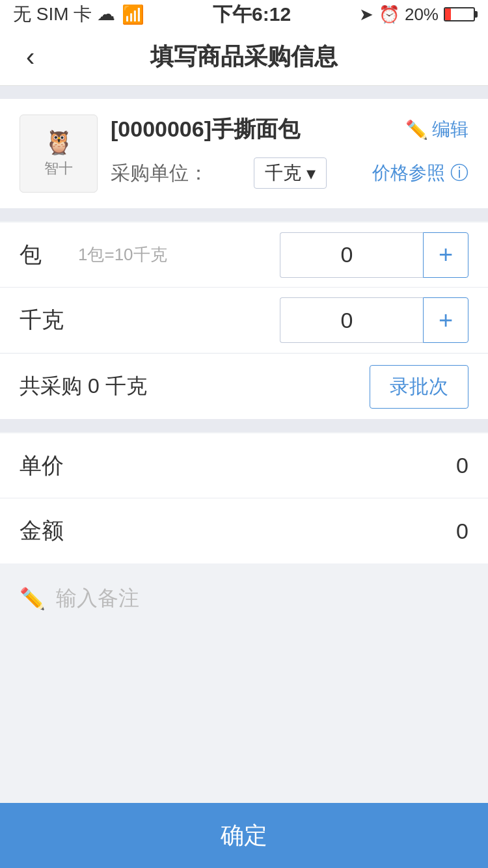 The width and height of the screenshot is (488, 868). Describe the element at coordinates (351, 320) in the screenshot. I see `kg-input` at that location.